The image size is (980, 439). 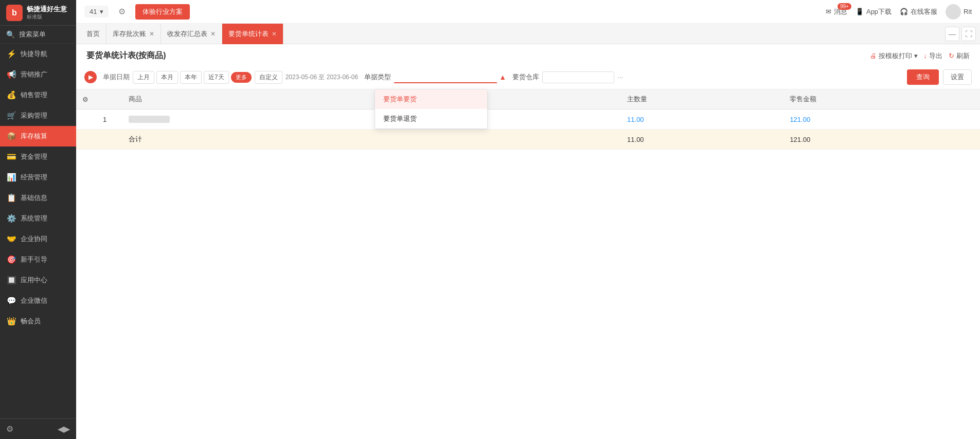 I want to click on date-7days-btn: 近7天, so click(x=216, y=77).